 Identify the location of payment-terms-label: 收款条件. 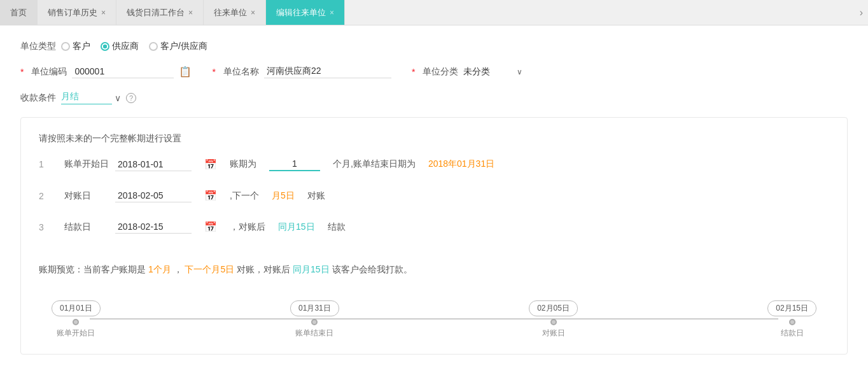
(38, 98).